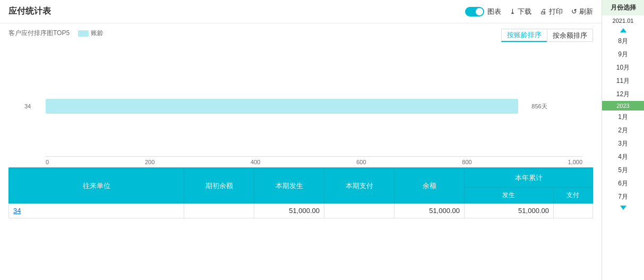  Describe the element at coordinates (570, 35) in the screenshot. I see `sort-by-balance-button: 按余额排序` at that location.